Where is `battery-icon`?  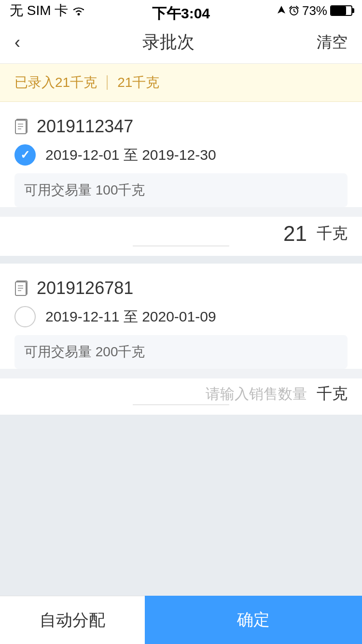
battery-icon is located at coordinates (341, 11).